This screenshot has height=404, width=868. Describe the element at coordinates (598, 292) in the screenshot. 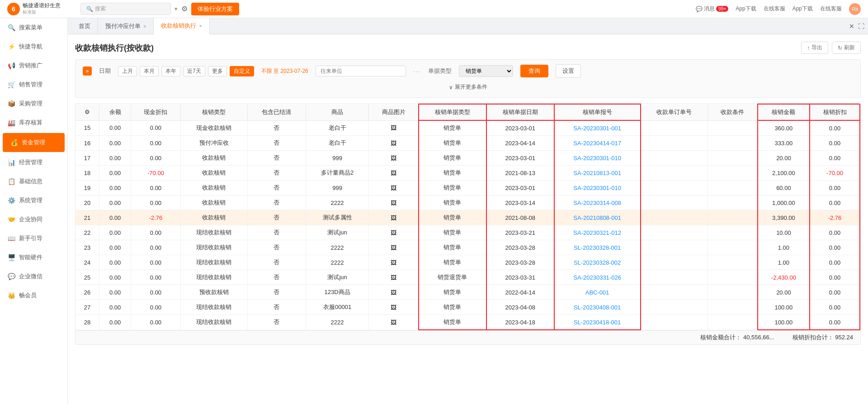

I see `cell-cancel-bill-no: ABC-001` at that location.